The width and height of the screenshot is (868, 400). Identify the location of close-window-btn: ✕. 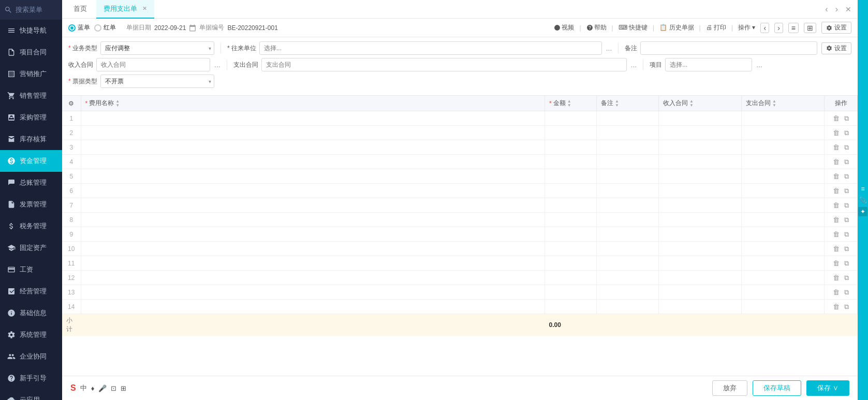
(848, 9).